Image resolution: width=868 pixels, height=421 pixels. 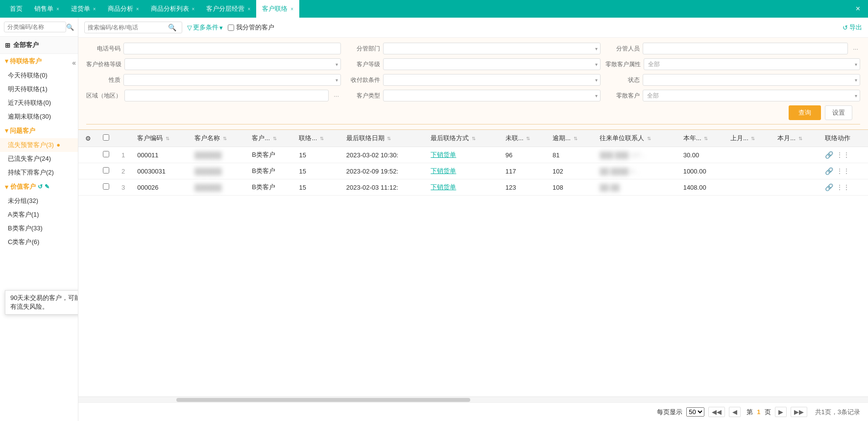 What do you see at coordinates (226, 96) in the screenshot?
I see `filter-region-input` at bounding box center [226, 96].